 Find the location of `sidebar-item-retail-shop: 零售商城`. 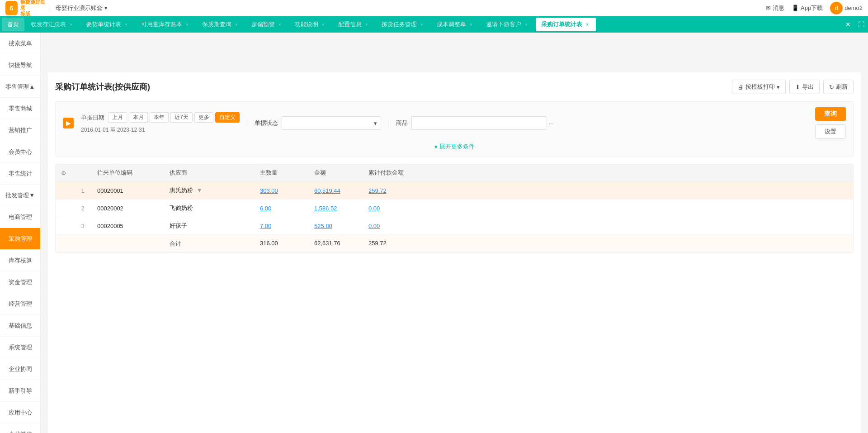

sidebar-item-retail-shop: 零售商城 is located at coordinates (20, 109).